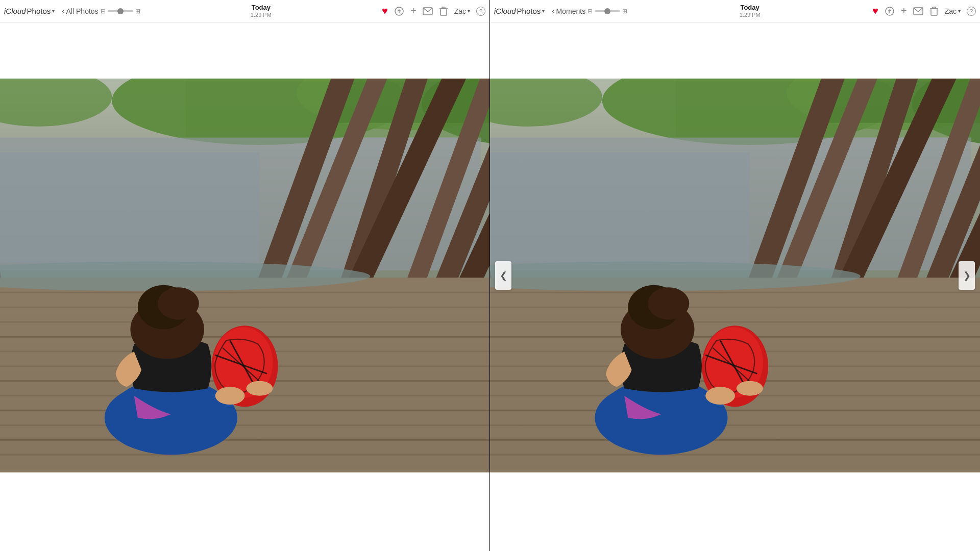 Image resolution: width=980 pixels, height=551 pixels. Describe the element at coordinates (952, 11) in the screenshot. I see `right-user-button: Zac ▾` at that location.